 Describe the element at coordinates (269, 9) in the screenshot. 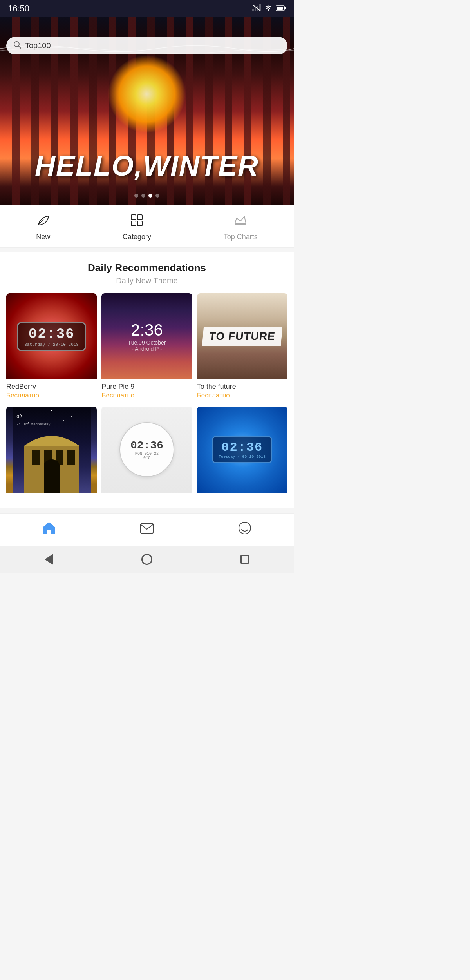

I see `status-icons` at that location.